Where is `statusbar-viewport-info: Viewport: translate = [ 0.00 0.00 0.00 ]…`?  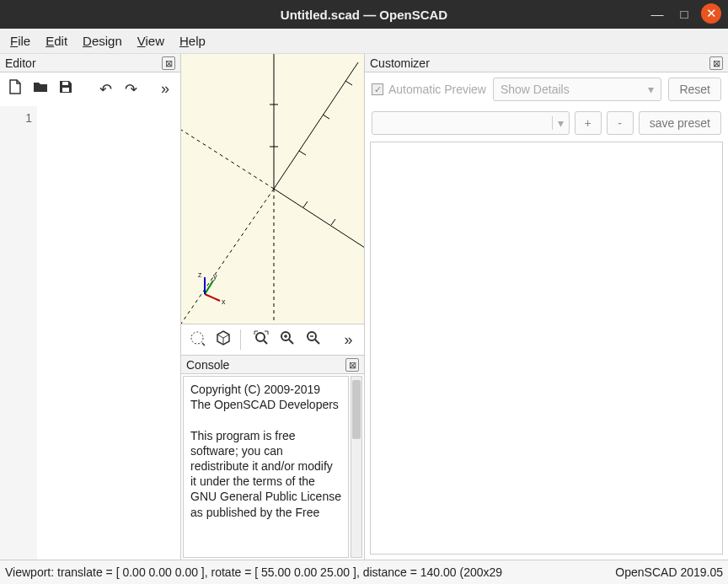 statusbar-viewport-info: Viewport: translate = [ 0.00 0.00 0.00 ]… is located at coordinates (254, 572).